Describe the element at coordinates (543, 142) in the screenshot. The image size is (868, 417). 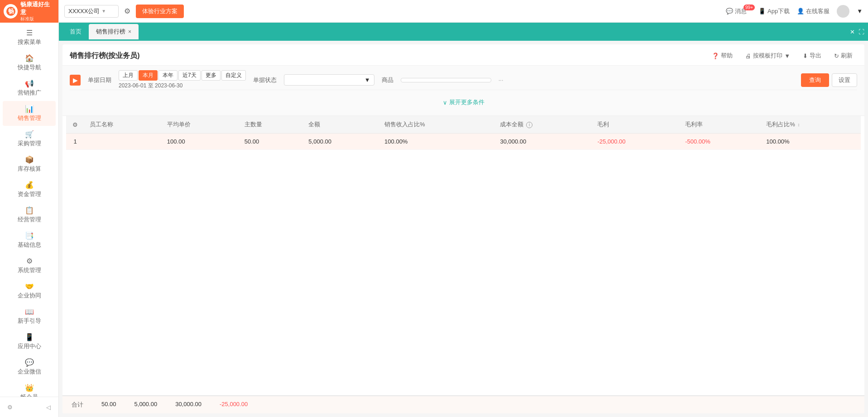
I see `cell-cost: 30,000.00` at that location.